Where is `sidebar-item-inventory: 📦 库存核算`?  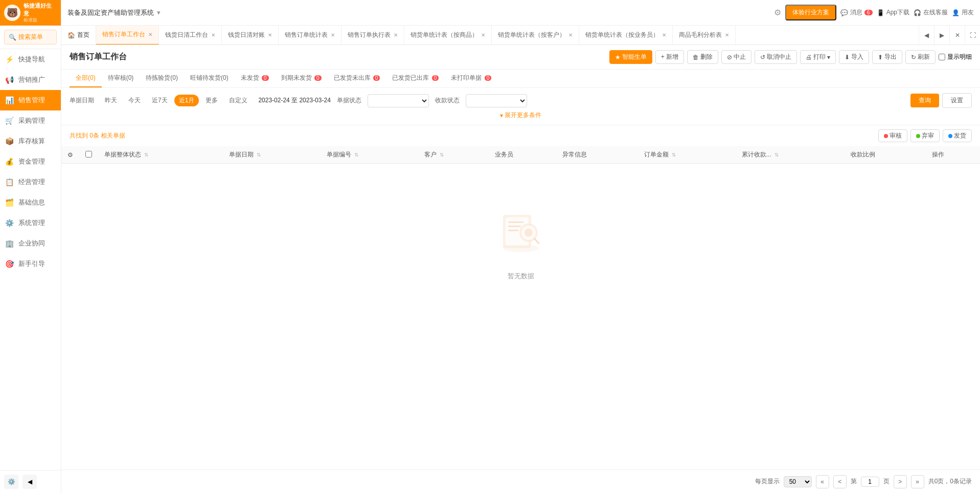 sidebar-item-inventory: 📦 库存核算 is located at coordinates (31, 141).